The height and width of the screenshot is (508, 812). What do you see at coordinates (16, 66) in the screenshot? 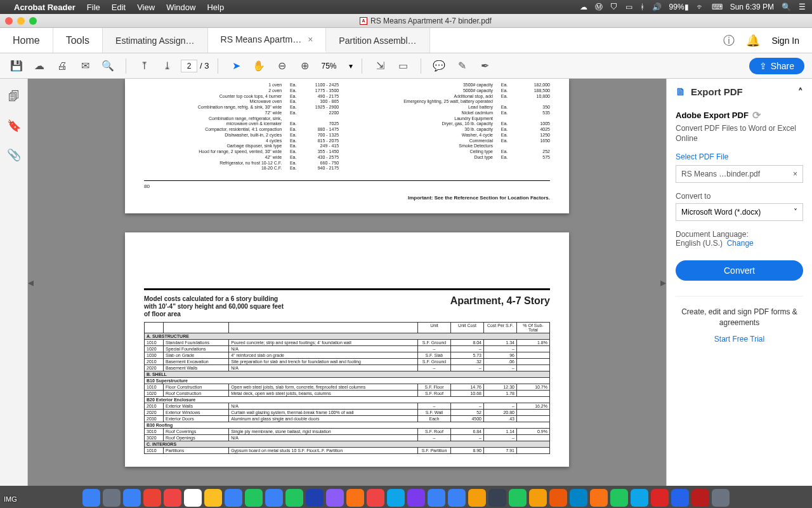
I see `save-icon: 💾` at bounding box center [16, 66].